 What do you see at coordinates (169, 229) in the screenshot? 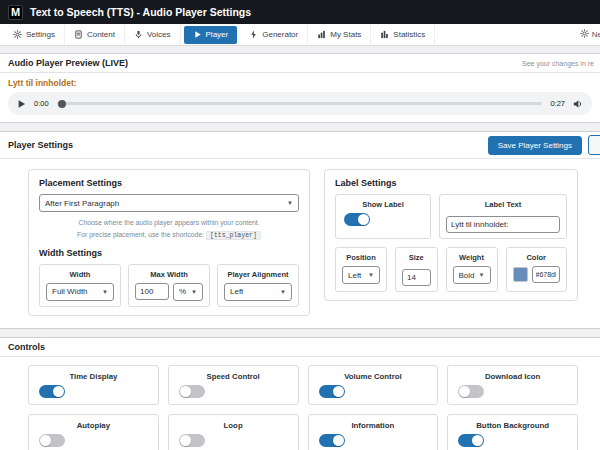
I see `placement-help-text: Choose where the audio player appears wi…` at bounding box center [169, 229].